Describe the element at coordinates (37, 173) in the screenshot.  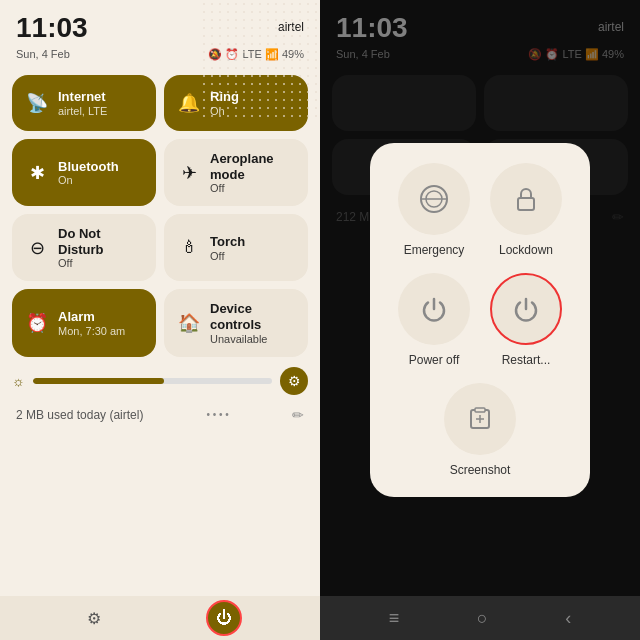
I see `bluetooth-icon: ✱` at that location.